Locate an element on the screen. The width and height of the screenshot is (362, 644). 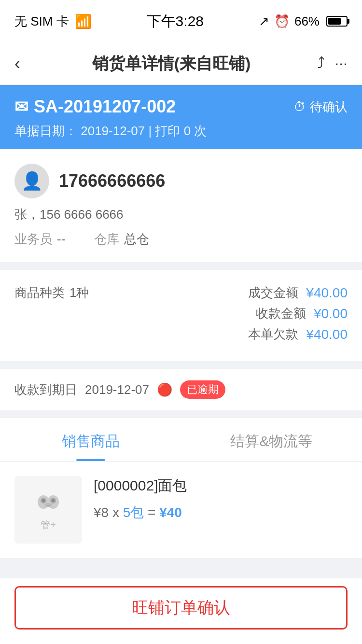
product-qty: 5包 is located at coordinates (134, 513).